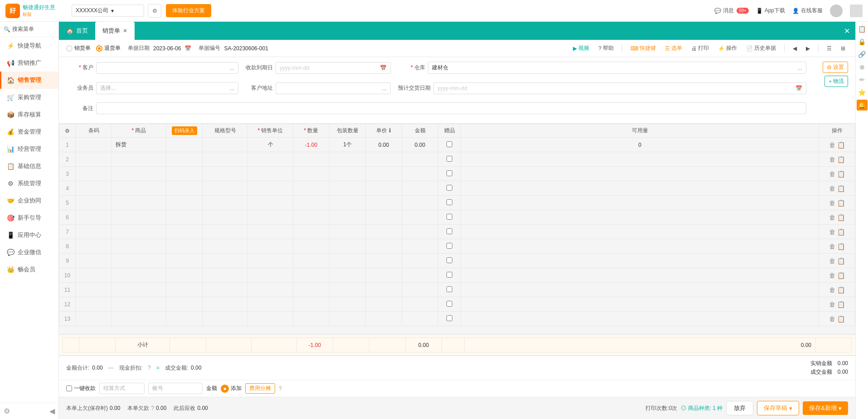 This screenshot has width=868, height=419. What do you see at coordinates (843, 48) in the screenshot?
I see `view-grid-button: ⊞` at bounding box center [843, 48].